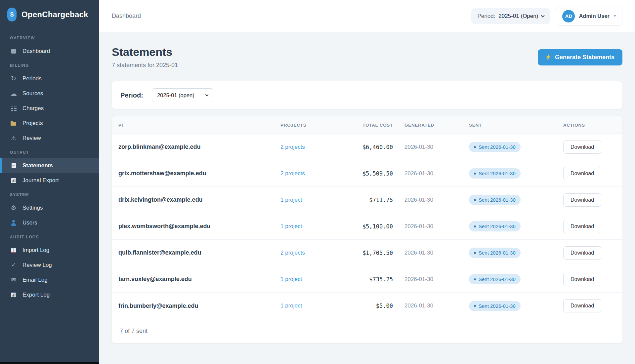  What do you see at coordinates (50, 223) in the screenshot?
I see `sidebar-item-users: Users` at bounding box center [50, 223].